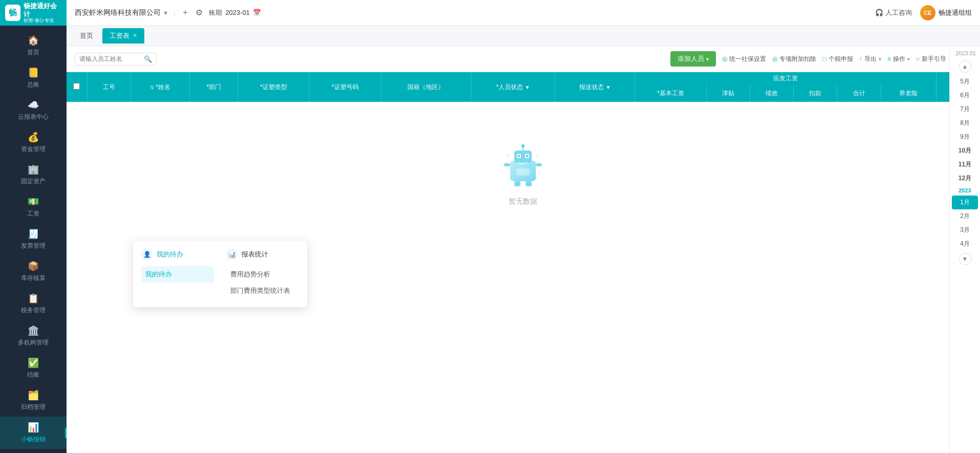  Describe the element at coordinates (120, 36) in the screenshot. I see `tab-salary-label: 工资表` at that location.